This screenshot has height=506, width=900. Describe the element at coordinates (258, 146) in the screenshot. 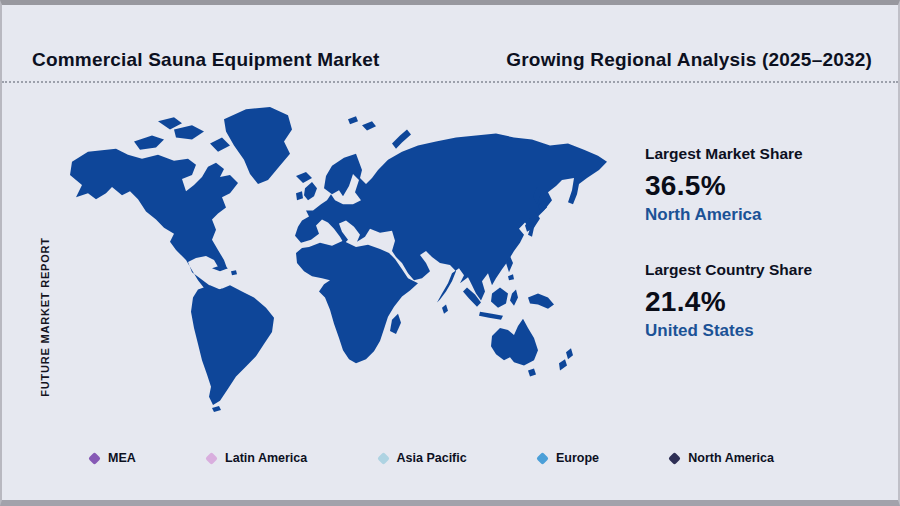

I see `greenland` at that location.